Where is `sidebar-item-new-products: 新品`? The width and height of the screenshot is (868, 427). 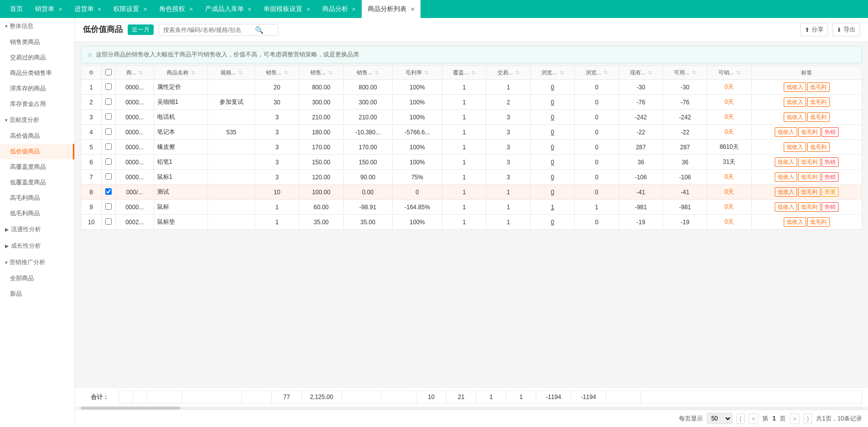
sidebar-item-new-products: 新品 is located at coordinates (37, 294).